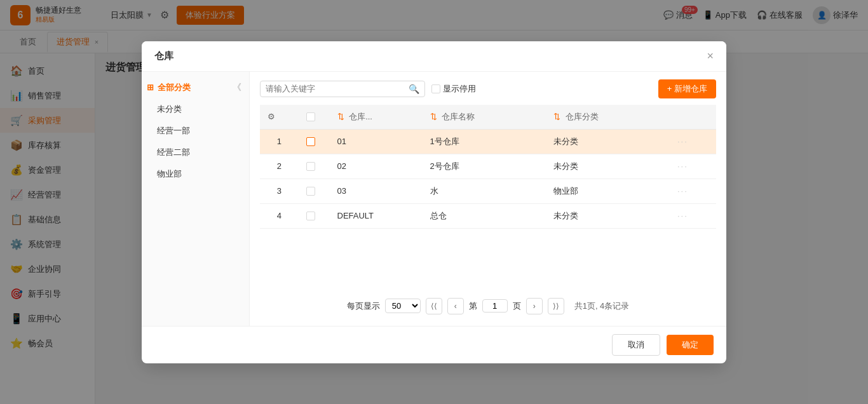 The width and height of the screenshot is (868, 404). I want to click on col-header-name: ⇅ 仓库名称, so click(484, 117).